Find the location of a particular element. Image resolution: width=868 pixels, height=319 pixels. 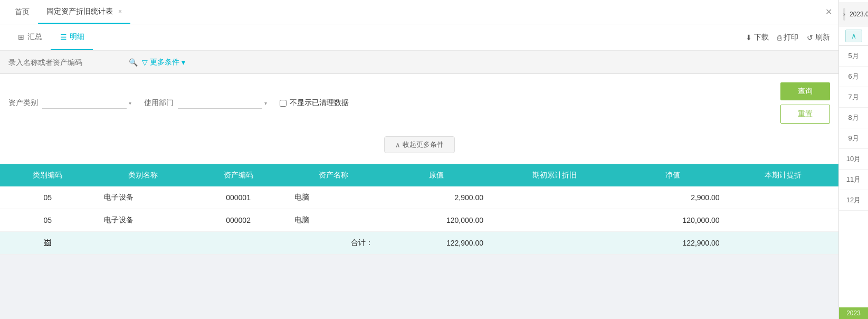

tab-group: ⊞ 汇总 ☰ 明细 is located at coordinates (51, 37).